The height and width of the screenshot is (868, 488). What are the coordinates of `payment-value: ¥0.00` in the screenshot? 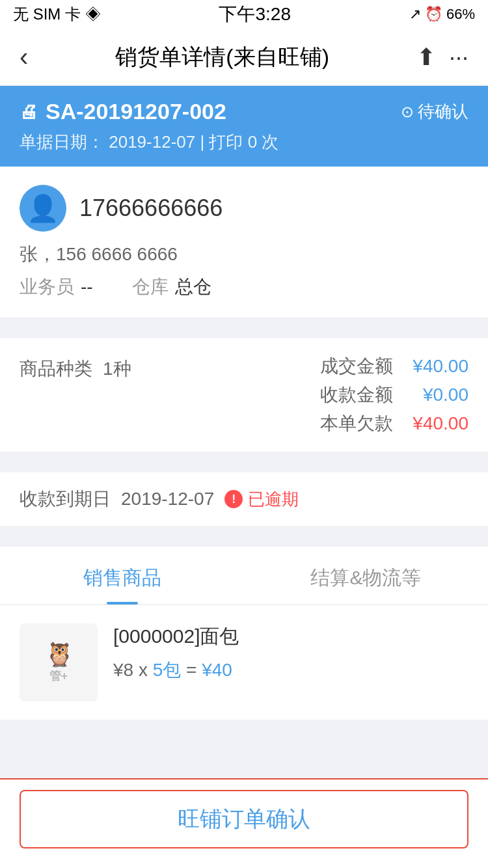 It's located at (436, 395).